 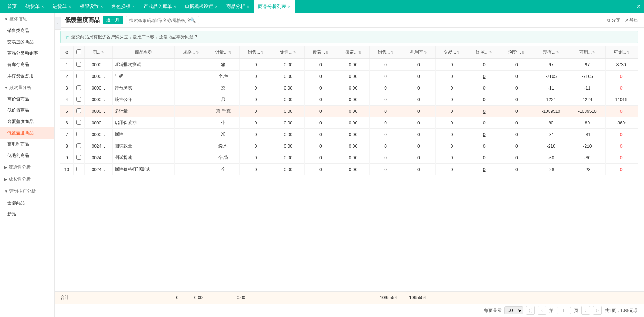 I want to click on share-button: ⧉ 分享, so click(x=614, y=20).